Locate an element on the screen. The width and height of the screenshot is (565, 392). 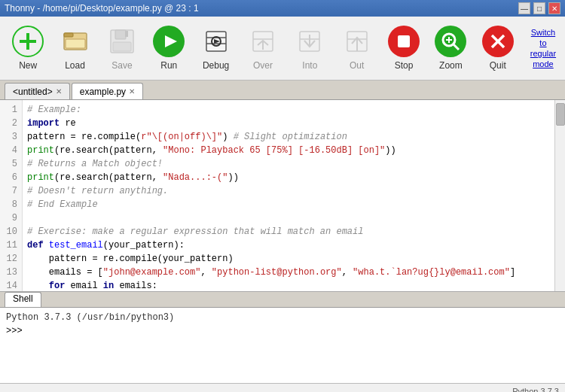
shell-tabs: Shell is located at coordinates (282, 299).